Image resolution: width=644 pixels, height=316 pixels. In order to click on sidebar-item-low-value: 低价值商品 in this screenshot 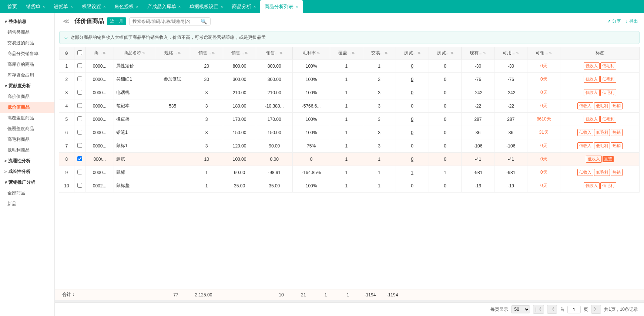, I will do `click(27, 107)`.